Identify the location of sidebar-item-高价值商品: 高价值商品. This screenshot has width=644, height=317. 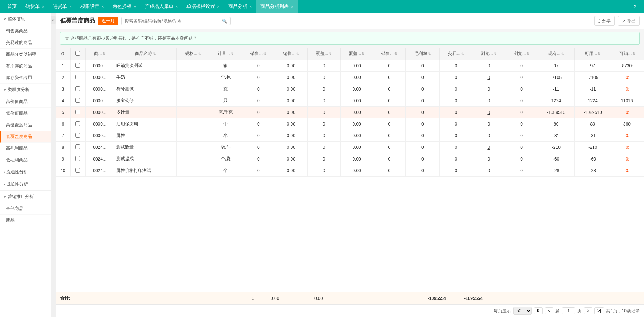
(25, 102).